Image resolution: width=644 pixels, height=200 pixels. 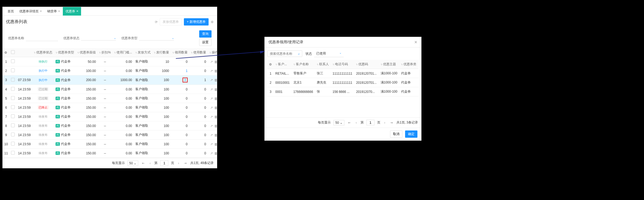 I want to click on table-row: 1待执行代代金券50.00--0.00客户领取1000↗▦, so click(x=110, y=62).